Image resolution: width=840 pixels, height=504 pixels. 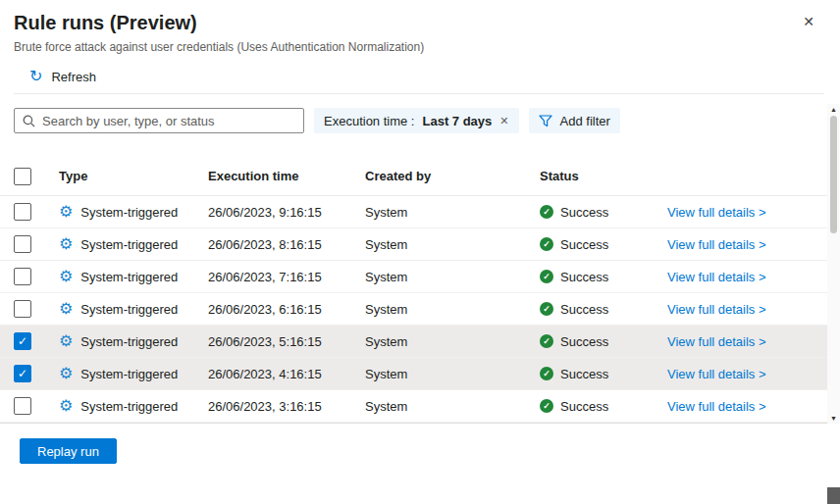 I want to click on panel-header: Rule runs (Preview) Brute force attack a…, so click(x=420, y=27).